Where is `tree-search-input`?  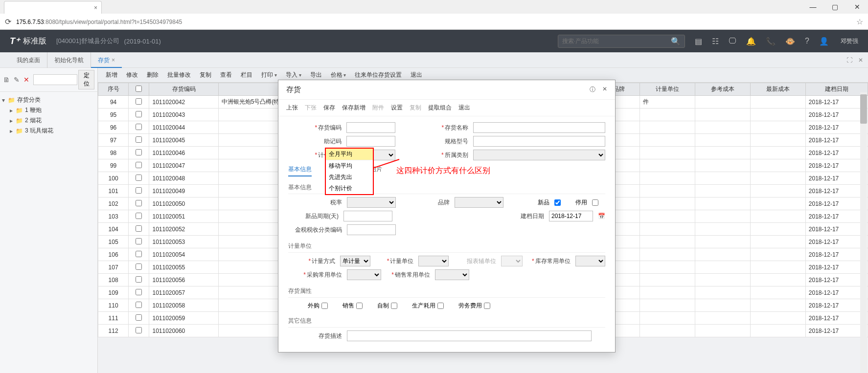 tree-search-input is located at coordinates (55, 80).